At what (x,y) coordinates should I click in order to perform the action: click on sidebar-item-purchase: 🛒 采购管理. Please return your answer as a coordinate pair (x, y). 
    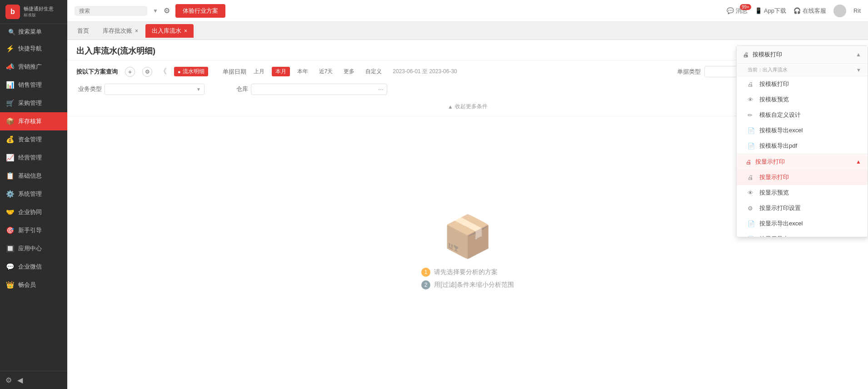
    Looking at the image, I should click on (34, 103).